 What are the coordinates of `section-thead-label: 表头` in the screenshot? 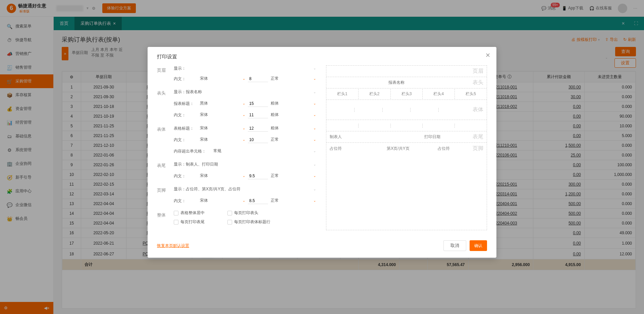 It's located at (165, 92).